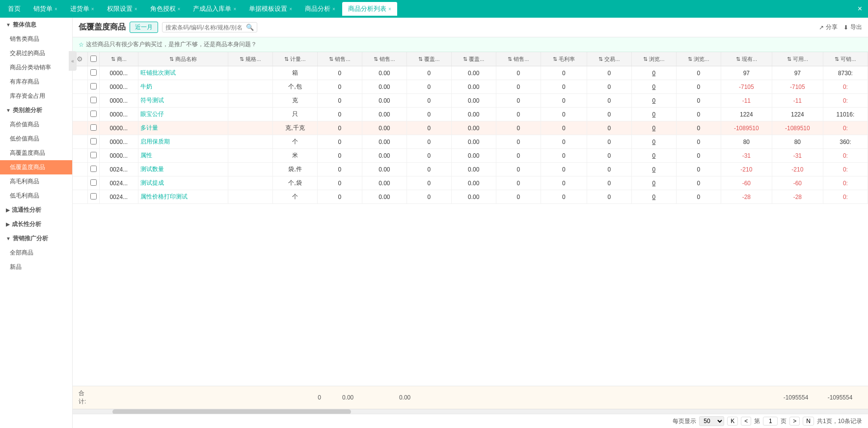  I want to click on time-filter-button: 近一月, so click(144, 28).